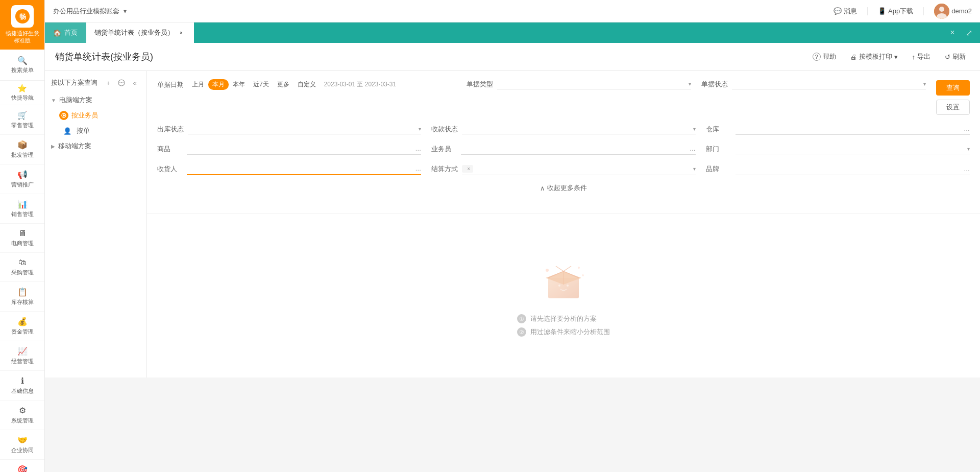 The image size is (980, 472). What do you see at coordinates (96, 100) in the screenshot?
I see `plan-group-desktop-header: ▼ 电脑端方案` at bounding box center [96, 100].